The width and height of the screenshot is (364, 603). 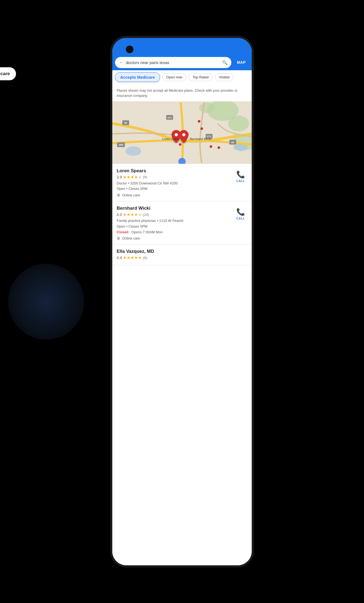 I want to click on filter-row: Accepts Medicare Open now Top Rated Visi…, so click(x=182, y=77).